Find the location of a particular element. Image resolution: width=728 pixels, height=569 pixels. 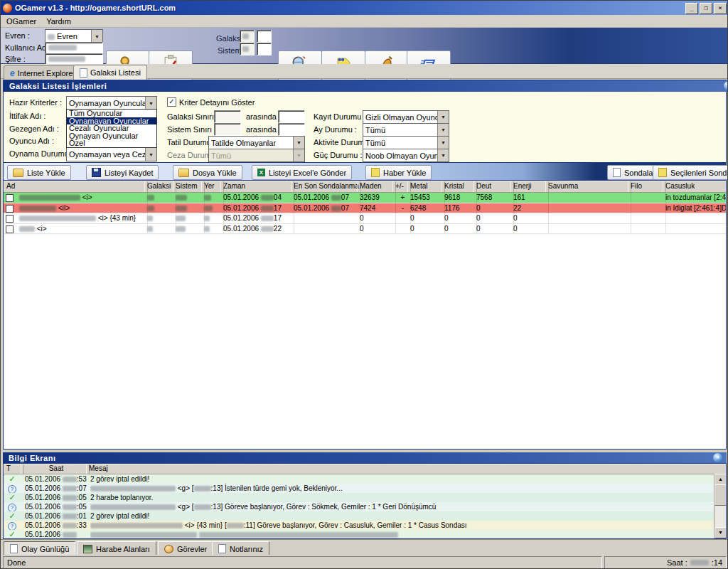

sistem-sinir-label: Sistem Sınırı : is located at coordinates (192, 129).